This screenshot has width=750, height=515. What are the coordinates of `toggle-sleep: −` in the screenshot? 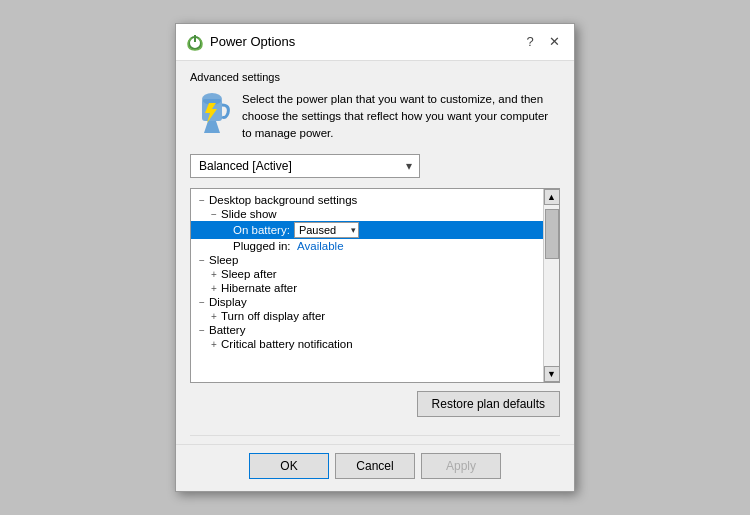 It's located at (202, 260).